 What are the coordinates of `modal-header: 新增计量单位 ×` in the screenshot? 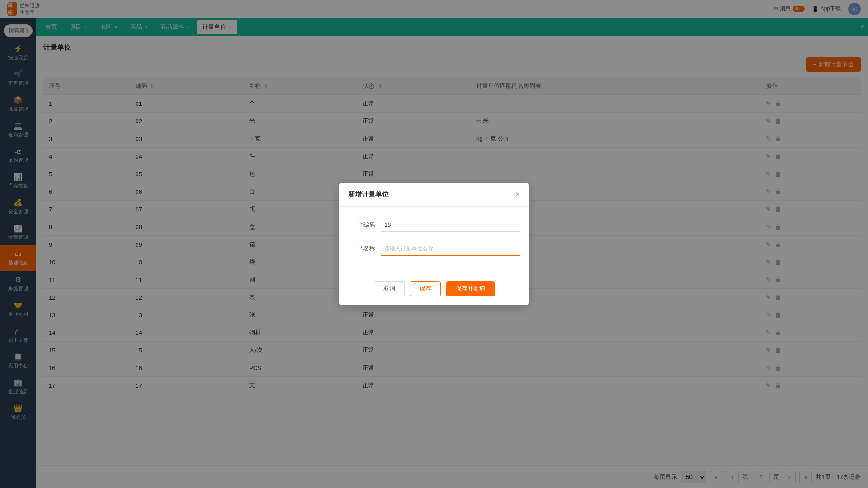 It's located at (434, 195).